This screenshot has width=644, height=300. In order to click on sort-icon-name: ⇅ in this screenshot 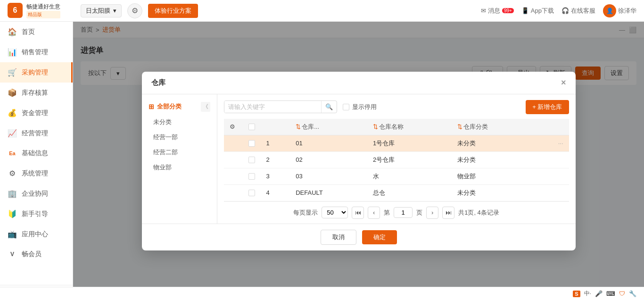, I will do `click(375, 126)`.